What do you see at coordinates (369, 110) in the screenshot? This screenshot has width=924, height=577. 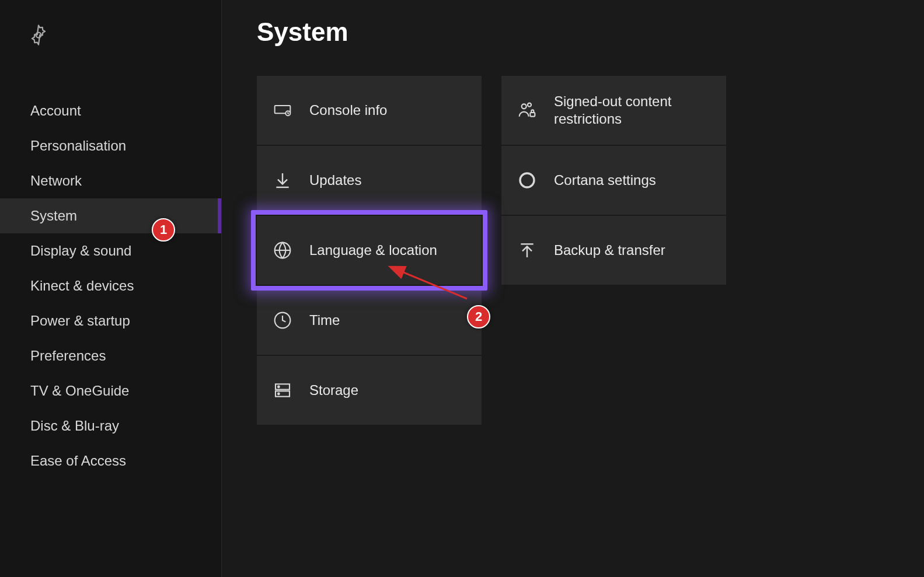 I see `card-console-info: Console info` at bounding box center [369, 110].